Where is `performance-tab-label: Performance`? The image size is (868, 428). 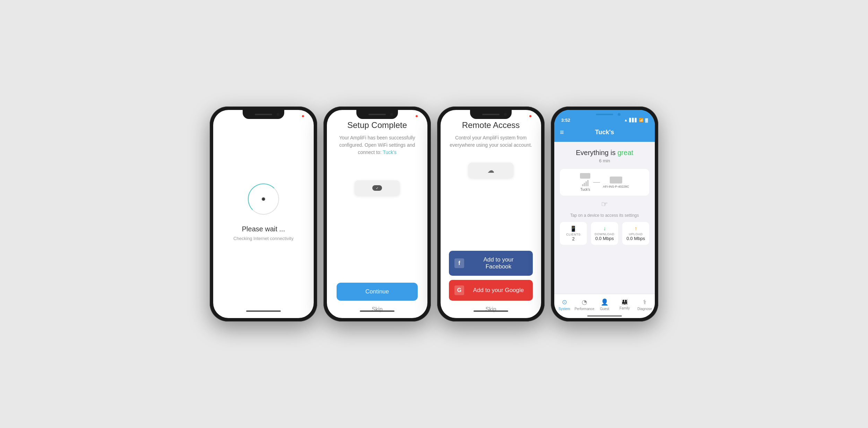 performance-tab-label: Performance is located at coordinates (584, 309).